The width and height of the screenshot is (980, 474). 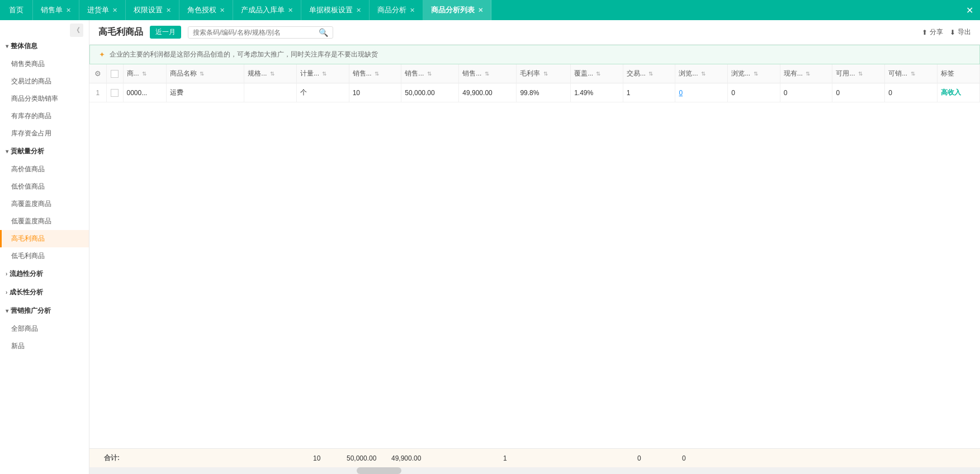 What do you see at coordinates (534, 471) in the screenshot?
I see `horizontal-scrollbar` at bounding box center [534, 471].